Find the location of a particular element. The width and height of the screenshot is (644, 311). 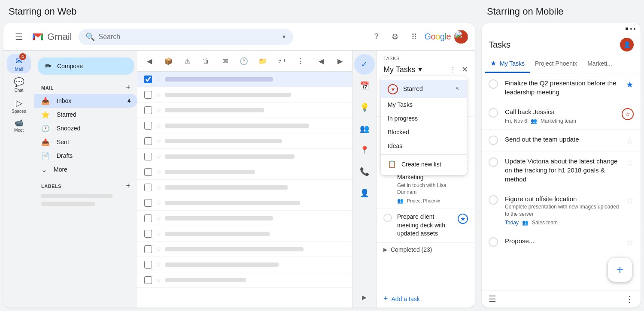

report-button: ⚠ is located at coordinates (187, 61).